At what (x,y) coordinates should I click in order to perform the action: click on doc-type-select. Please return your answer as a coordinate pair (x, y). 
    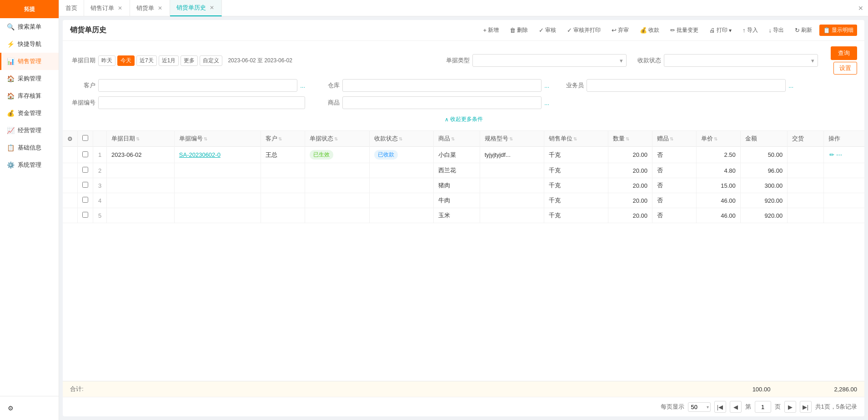
    Looking at the image, I should click on (549, 60).